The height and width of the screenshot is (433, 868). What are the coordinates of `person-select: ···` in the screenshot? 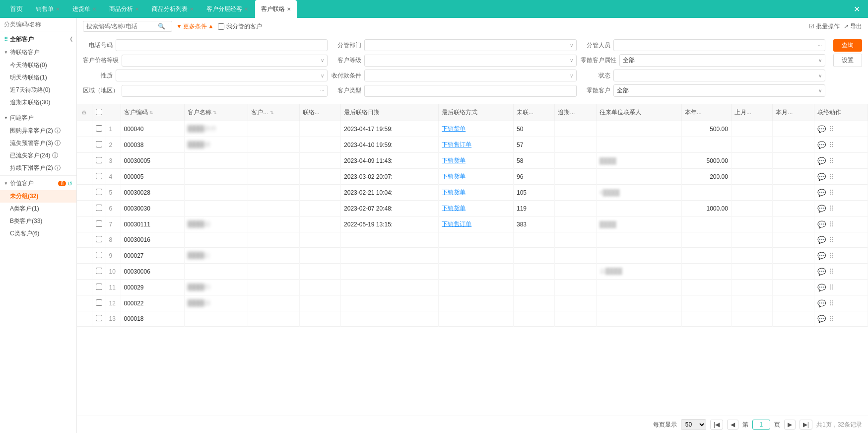 It's located at (720, 45).